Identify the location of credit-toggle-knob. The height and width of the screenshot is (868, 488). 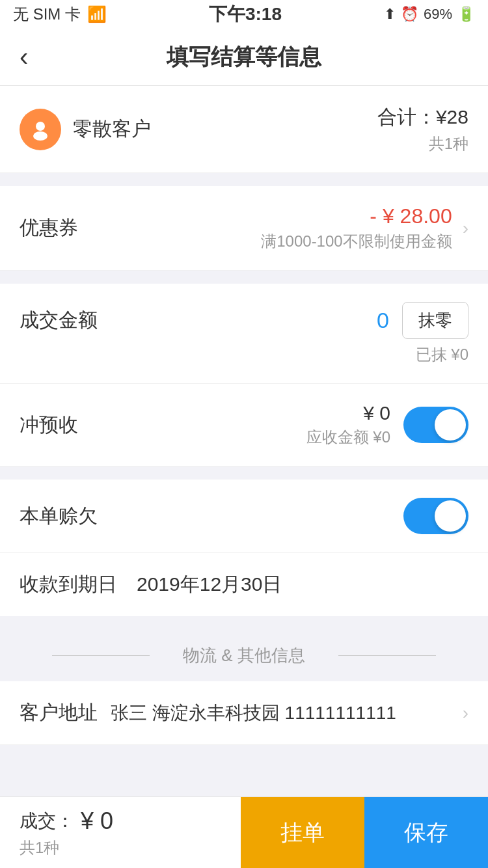
(450, 516).